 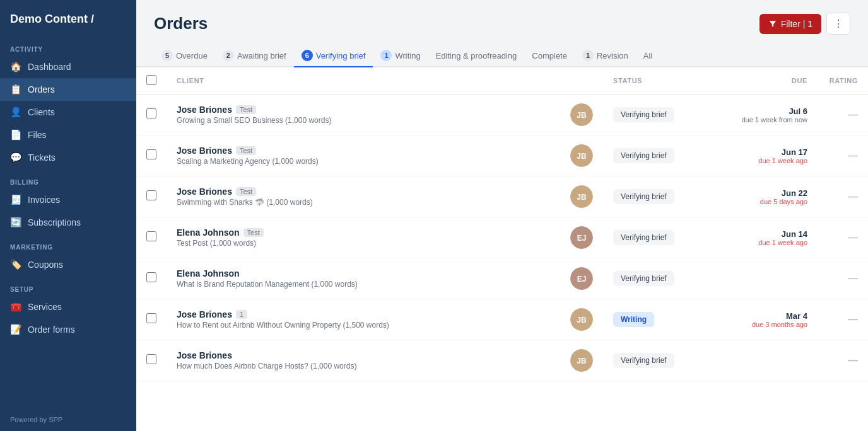 I want to click on tab-awaiting-brief: 2 Awaiting brief, so click(x=255, y=56).